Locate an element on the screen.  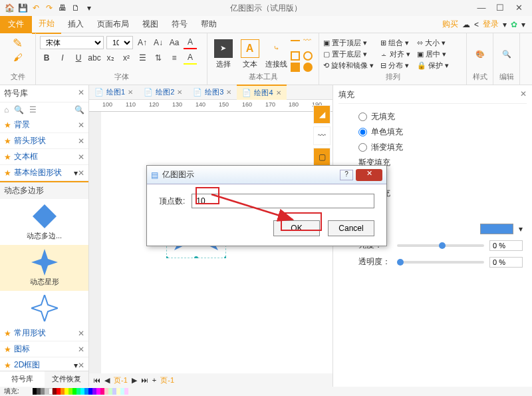
strike-icon: abc is located at coordinates (94, 58).